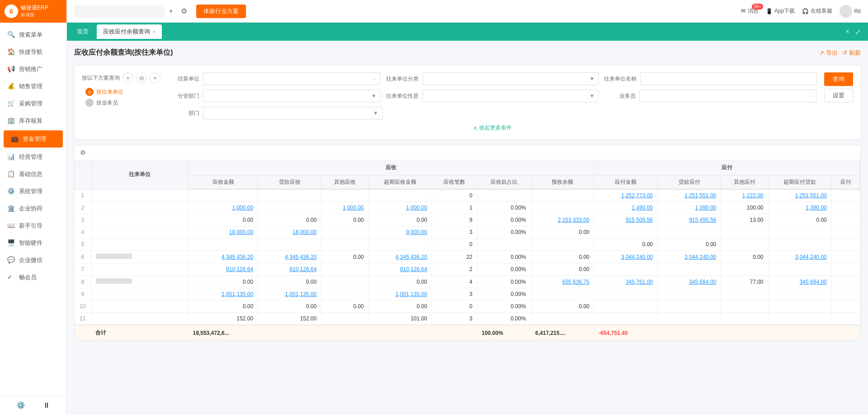 The image size is (868, 415). Describe the element at coordinates (800, 208) in the screenshot. I see `cell-cqyfdk: 1,390.00` at that location.